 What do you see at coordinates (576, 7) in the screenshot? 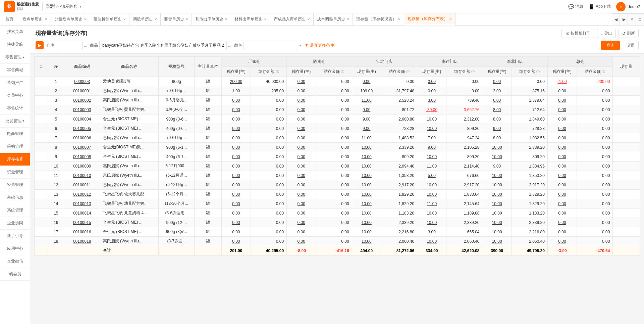
I see `messages-btn: 💬 消息` at bounding box center [576, 7].